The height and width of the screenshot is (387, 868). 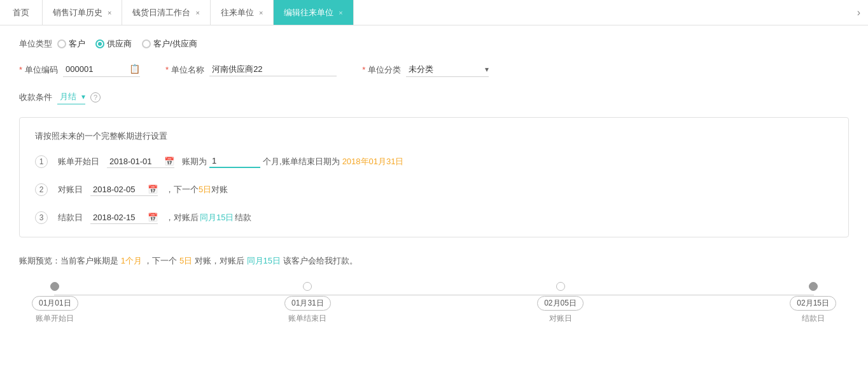 I want to click on preview-prefix: 账期预览：当前客户账期是, so click(x=69, y=261).